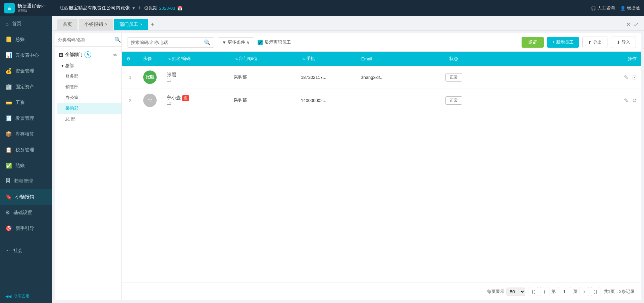 The height and width of the screenshot is (303, 644). What do you see at coordinates (26, 24) in the screenshot?
I see `sidebar-item-home: ⌂ 首页` at bounding box center [26, 24].